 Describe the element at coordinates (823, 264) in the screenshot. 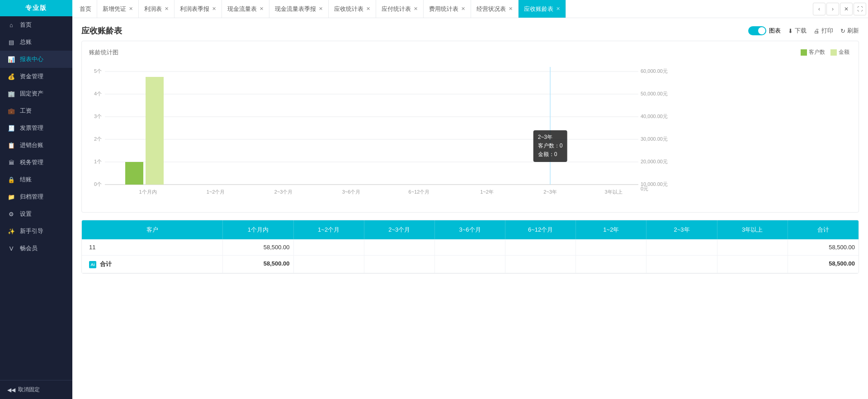

I see `cell-total-sum: 58,500.00` at that location.